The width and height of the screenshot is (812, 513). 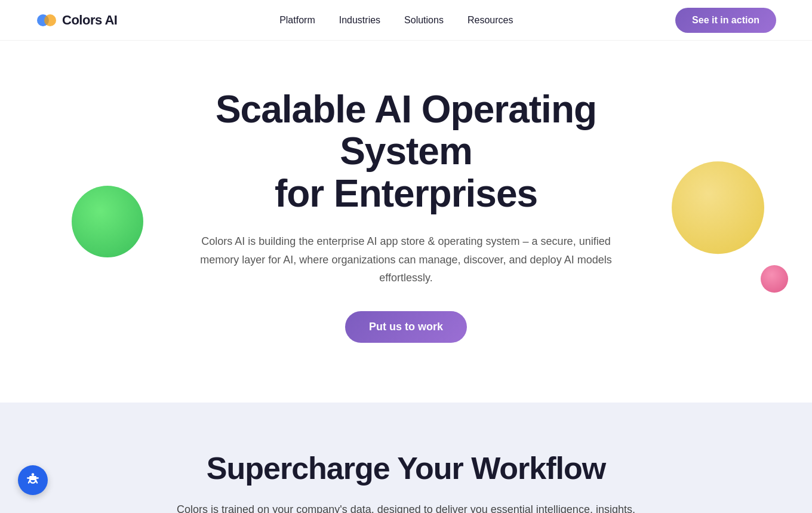 What do you see at coordinates (718, 208) in the screenshot?
I see `yellow-circle-decoration` at bounding box center [718, 208].